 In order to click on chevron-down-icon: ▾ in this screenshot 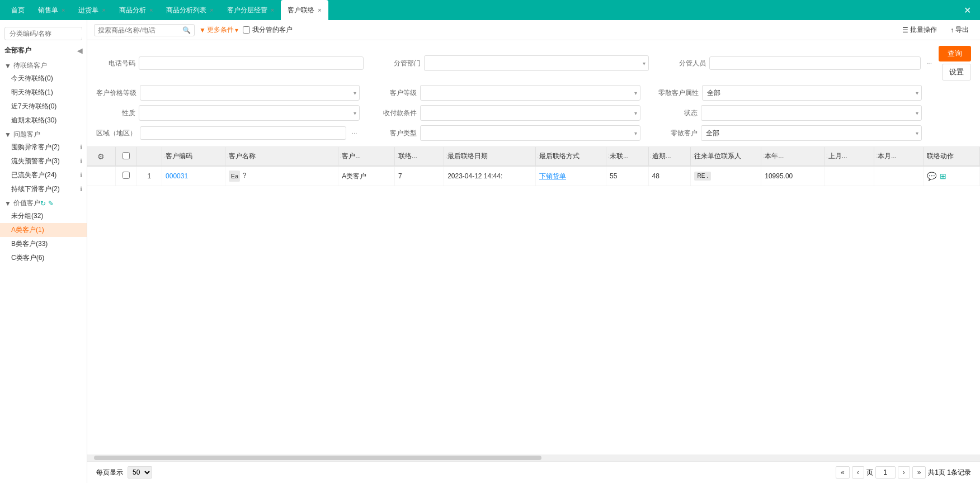, I will do `click(237, 30)`.